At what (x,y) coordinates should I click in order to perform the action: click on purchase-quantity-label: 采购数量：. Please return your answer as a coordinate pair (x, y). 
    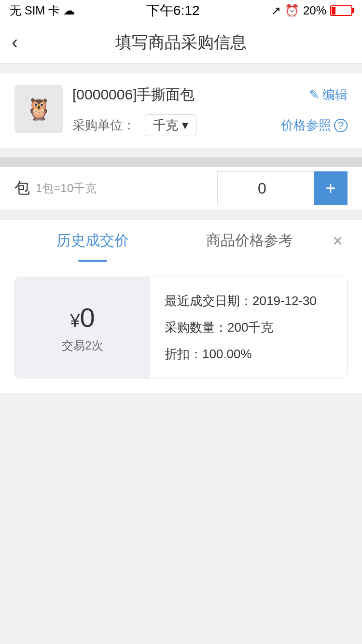
    Looking at the image, I should click on (196, 327).